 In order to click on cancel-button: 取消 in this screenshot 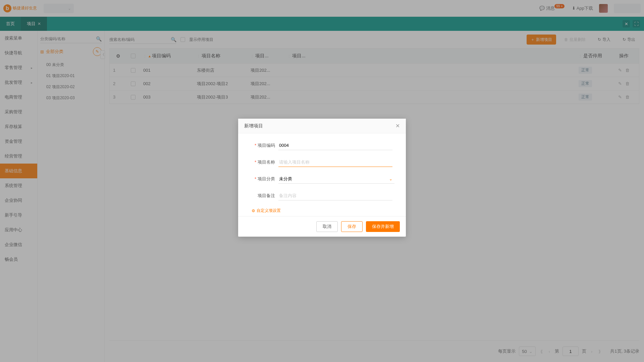, I will do `click(327, 227)`.